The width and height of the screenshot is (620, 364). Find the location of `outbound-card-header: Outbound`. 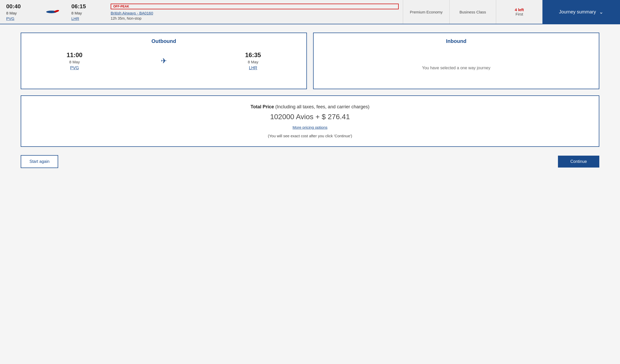

outbound-card-header: Outbound is located at coordinates (164, 40).